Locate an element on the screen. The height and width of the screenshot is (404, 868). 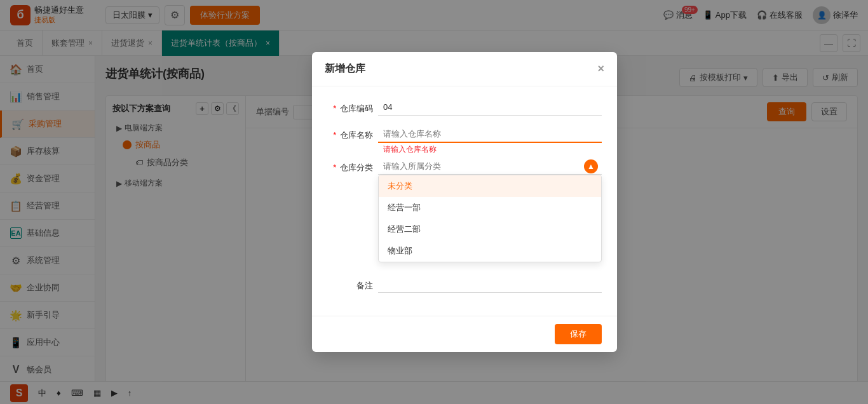
name-label: * 仓库名称 is located at coordinates (353, 133).